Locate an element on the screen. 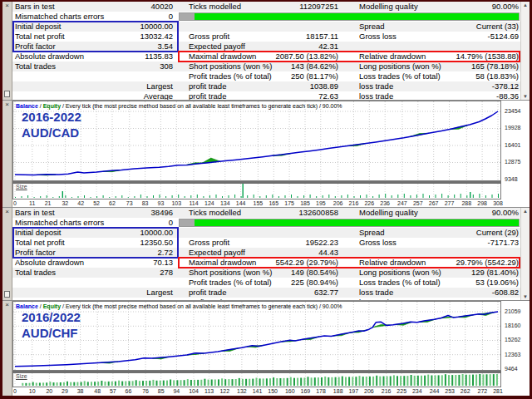 This screenshot has height=399, width=532. x-tick-label: 132 is located at coordinates (242, 391).